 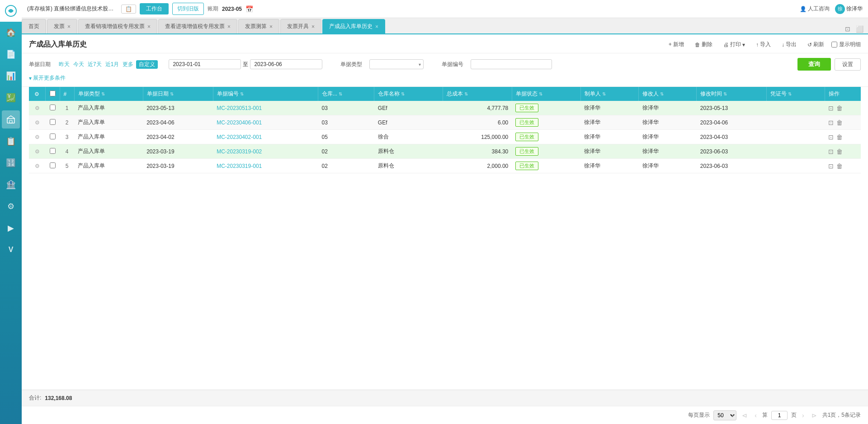 What do you see at coordinates (239, 152) in the screenshot?
I see `row-code-link: MC-20230319-002` at bounding box center [239, 152].